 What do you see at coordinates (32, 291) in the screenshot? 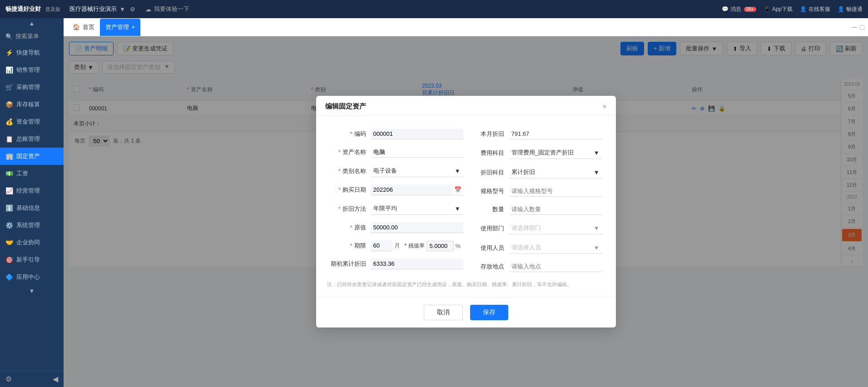
I see `sidebar-scroll-down: ▼` at bounding box center [32, 291].